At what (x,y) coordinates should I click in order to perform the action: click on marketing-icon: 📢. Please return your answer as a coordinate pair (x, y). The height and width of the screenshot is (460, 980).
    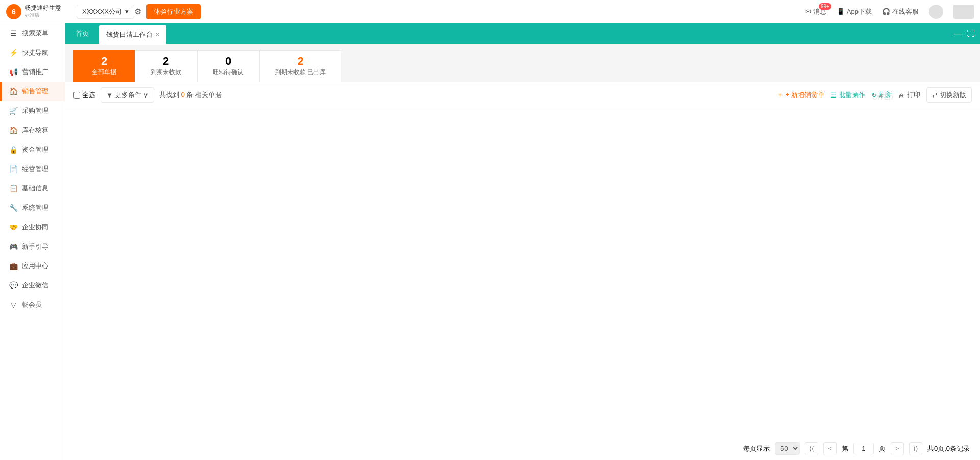
    Looking at the image, I should click on (13, 72).